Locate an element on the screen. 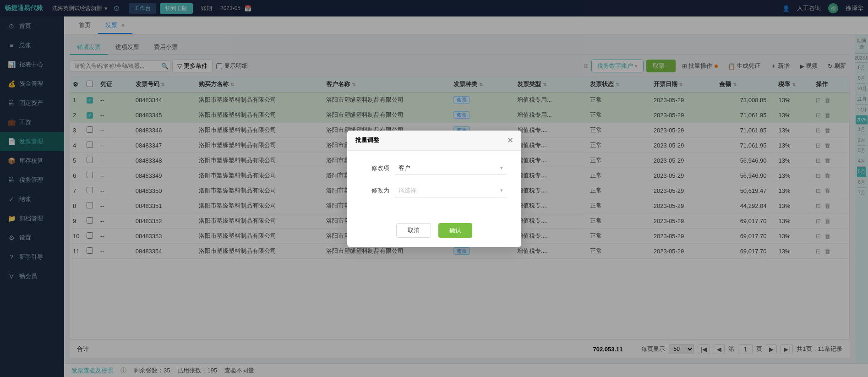 The width and height of the screenshot is (868, 377). modify-to-chevron: ▾ is located at coordinates (502, 191).